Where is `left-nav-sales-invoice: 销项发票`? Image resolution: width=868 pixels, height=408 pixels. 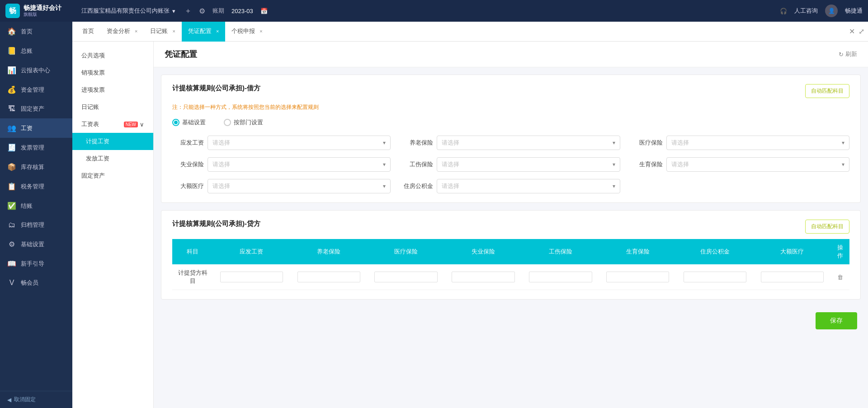
left-nav-sales-invoice: 销项发票 is located at coordinates (113, 73).